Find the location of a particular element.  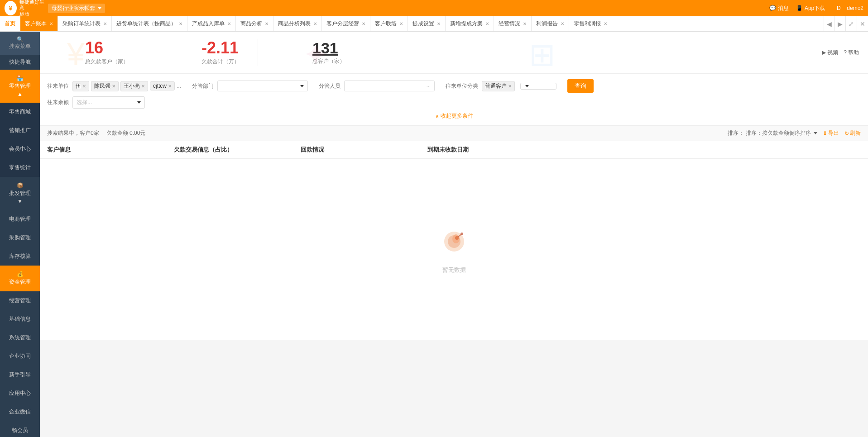

filter-tag-1: 陈民强 ✕ is located at coordinates (105, 86).